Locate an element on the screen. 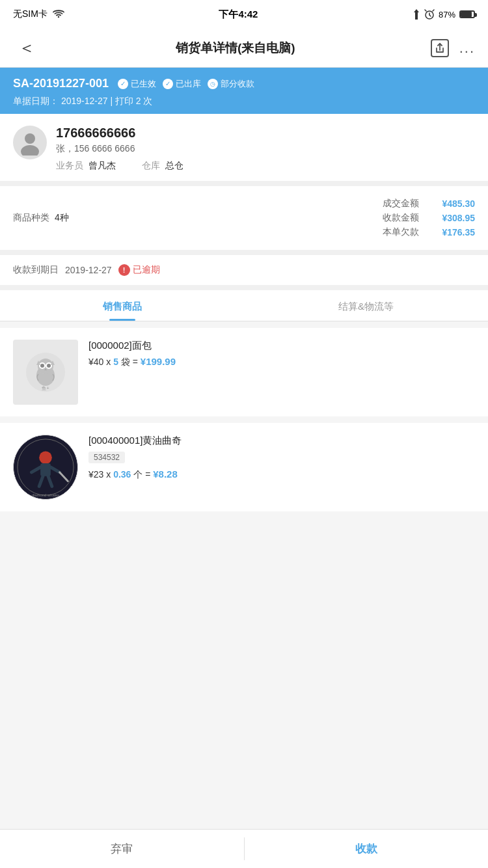 The height and width of the screenshot is (868, 488). warehouse-label: 仓库 is located at coordinates (151, 166).